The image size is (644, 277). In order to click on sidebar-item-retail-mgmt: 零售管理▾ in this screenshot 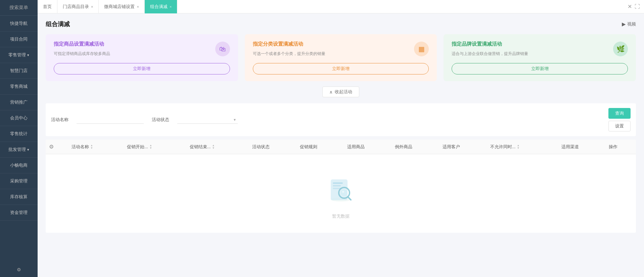, I will do `click(19, 55)`.